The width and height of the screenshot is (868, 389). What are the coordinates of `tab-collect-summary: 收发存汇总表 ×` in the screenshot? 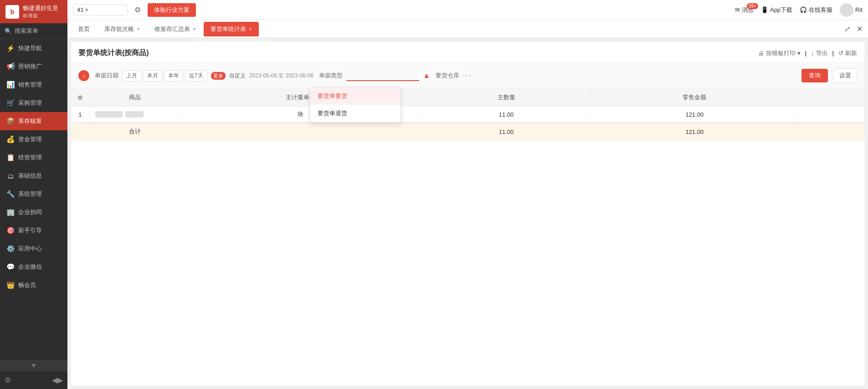 It's located at (175, 29).